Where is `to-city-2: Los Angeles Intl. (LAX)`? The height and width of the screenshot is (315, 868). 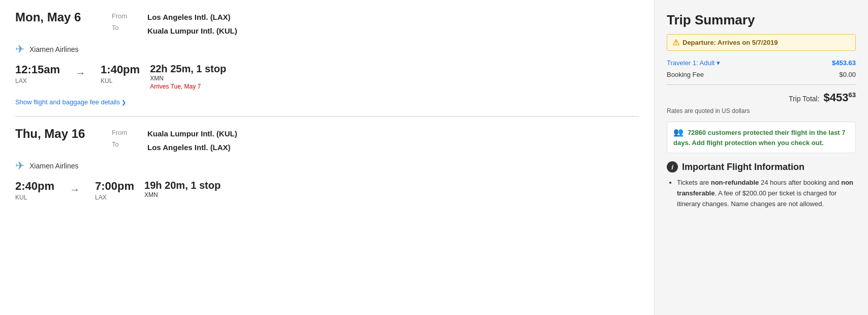
to-city-2: Los Angeles Intl. (LAX) is located at coordinates (192, 148).